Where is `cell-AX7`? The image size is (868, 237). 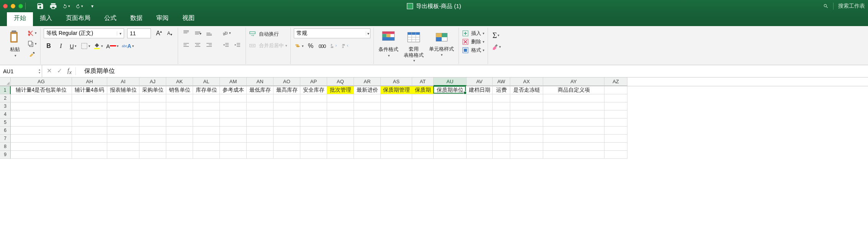
cell-AX7 is located at coordinates (527, 139).